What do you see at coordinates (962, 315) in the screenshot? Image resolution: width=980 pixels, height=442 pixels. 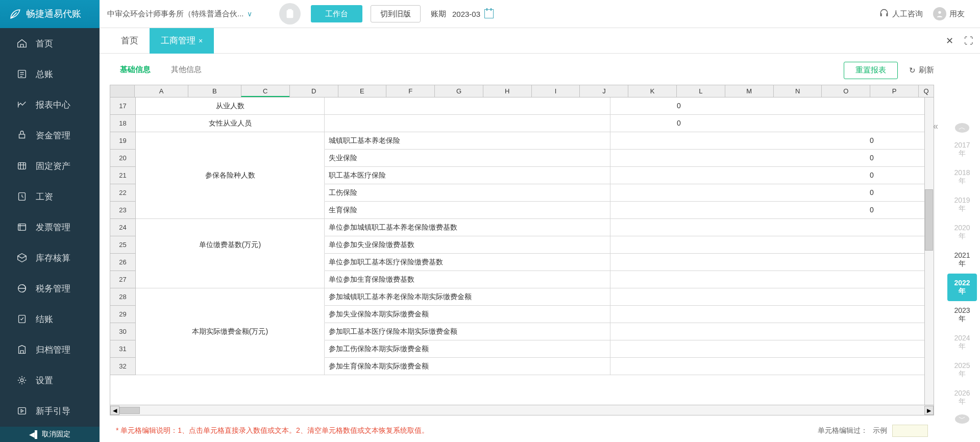 I see `year-item: 2023年` at bounding box center [962, 315].